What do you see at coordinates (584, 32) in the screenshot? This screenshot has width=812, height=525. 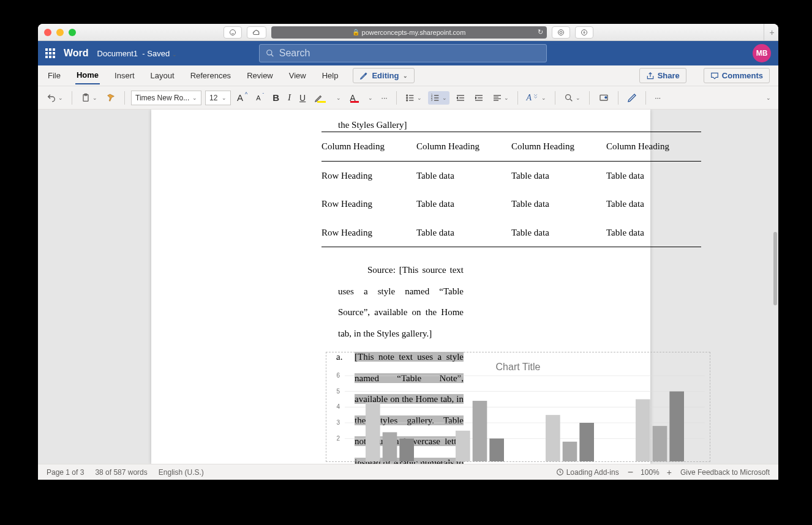 I see `download-button` at bounding box center [584, 32].